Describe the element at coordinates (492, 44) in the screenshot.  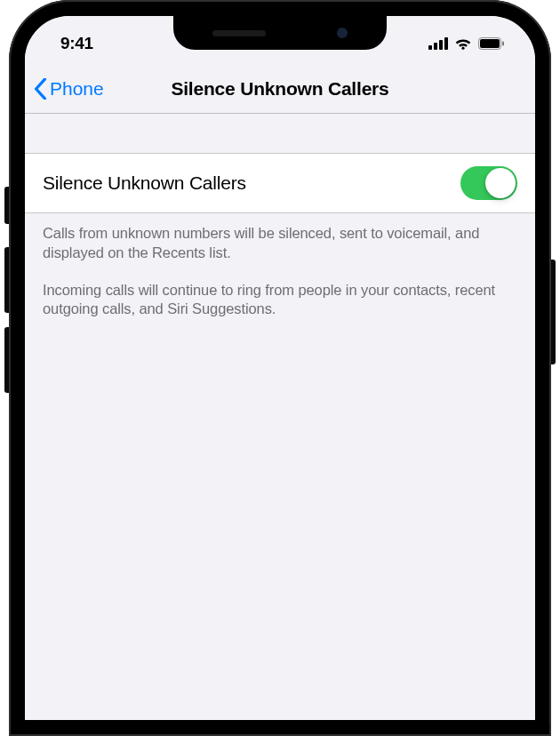
I see `battery-icon` at that location.